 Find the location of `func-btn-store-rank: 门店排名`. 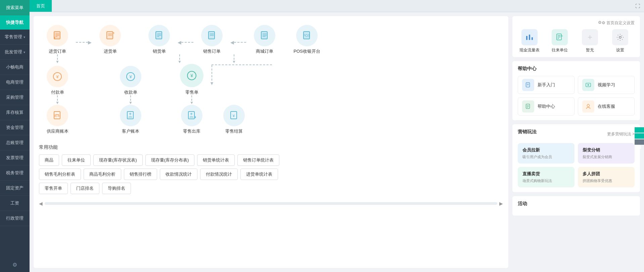

func-btn-store-rank: 门店排名 is located at coordinates (85, 188).